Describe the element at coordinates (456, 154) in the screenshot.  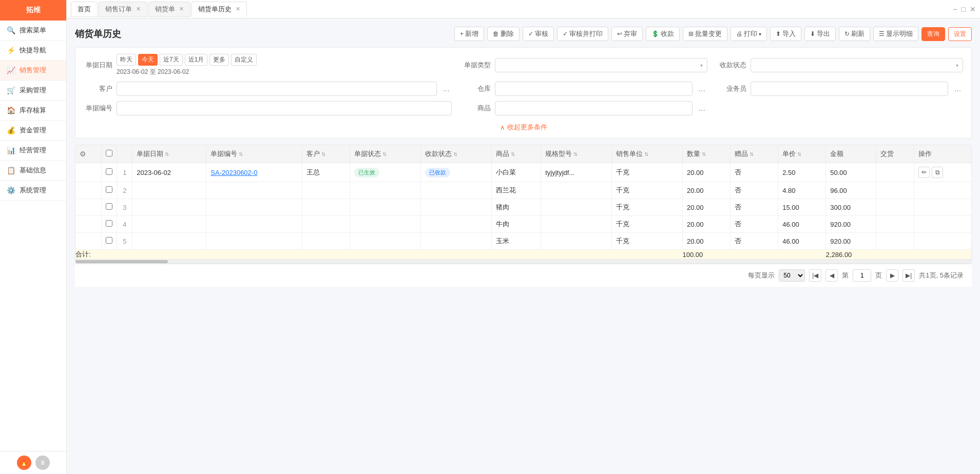
I see `th-payment-status: 收款状态 ⇅` at that location.